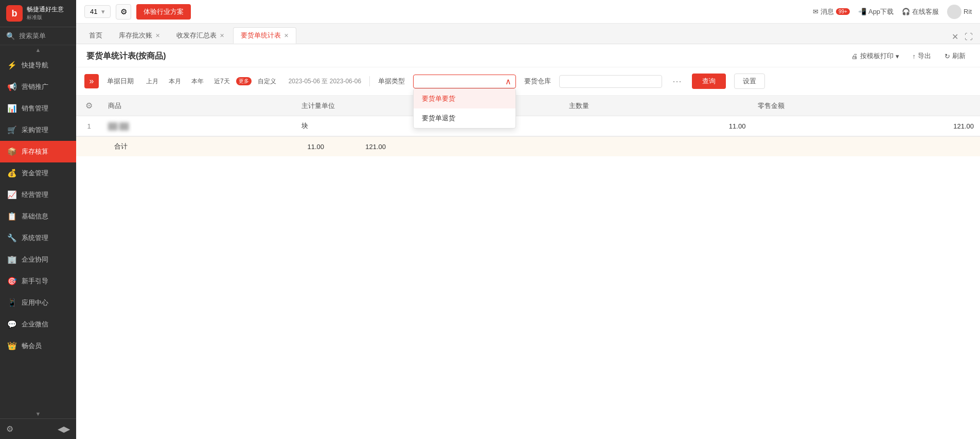 This screenshot has width=980, height=439. What do you see at coordinates (164, 12) in the screenshot?
I see `trial-button: 体验行业方案` at bounding box center [164, 12].